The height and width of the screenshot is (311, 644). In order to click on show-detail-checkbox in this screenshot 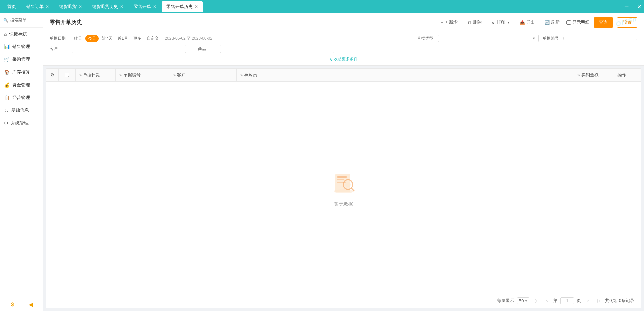, I will do `click(568, 23)`.